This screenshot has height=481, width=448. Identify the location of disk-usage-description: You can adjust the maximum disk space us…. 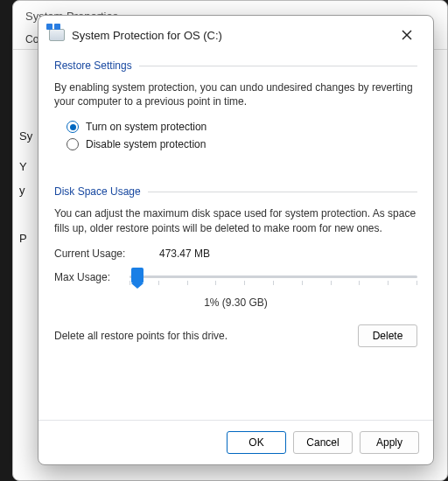
(236, 220).